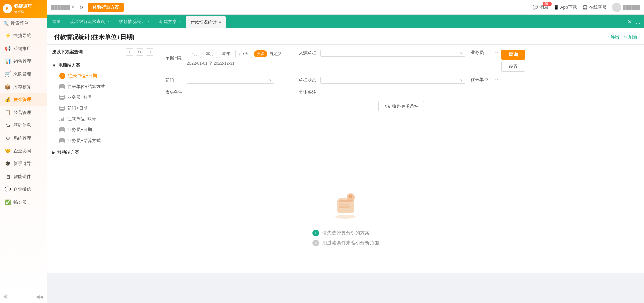 The height and width of the screenshot is (303, 644). What do you see at coordinates (513, 67) in the screenshot?
I see `settings-small-btn: 设置` at bounding box center [513, 67].